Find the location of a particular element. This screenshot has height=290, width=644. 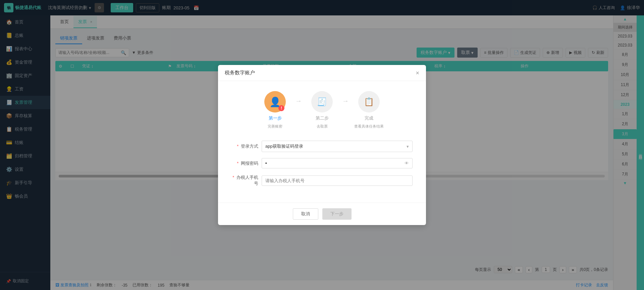

step-3-complete-icon: 📋 is located at coordinates (369, 102).